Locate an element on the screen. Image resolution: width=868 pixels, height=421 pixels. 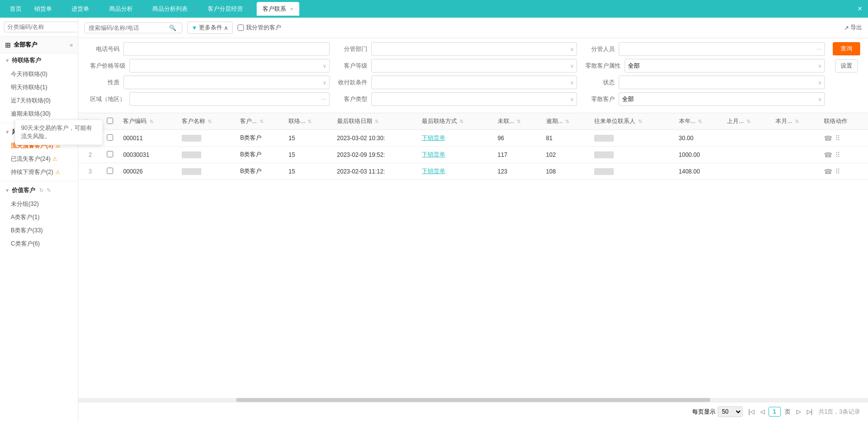
tab-analysis-list: 商品分析列表 × is located at coordinates (173, 9).